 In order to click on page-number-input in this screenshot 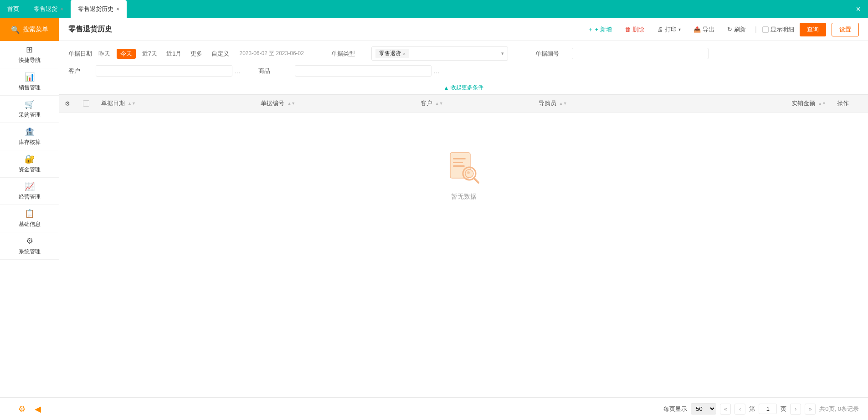, I will do `click(768, 409)`.